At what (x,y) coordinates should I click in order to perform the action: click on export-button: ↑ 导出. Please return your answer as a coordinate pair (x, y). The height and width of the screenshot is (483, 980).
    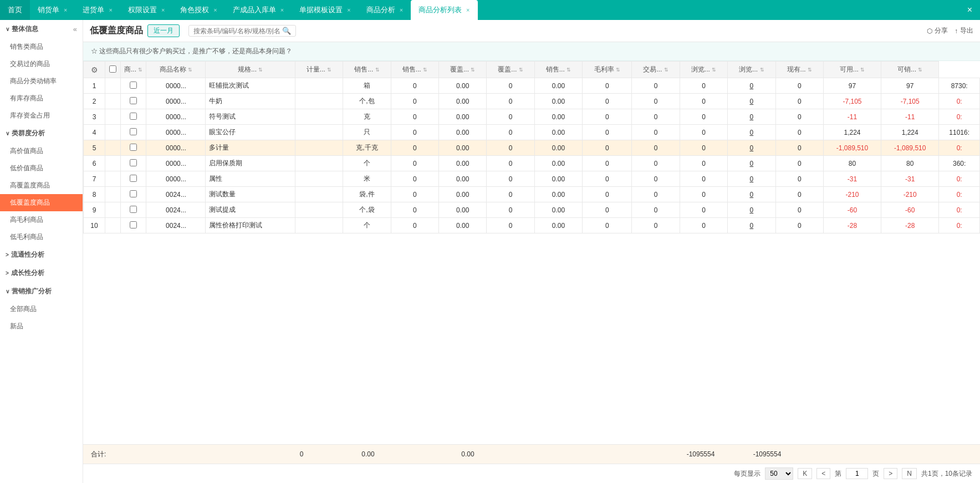
    Looking at the image, I should click on (964, 31).